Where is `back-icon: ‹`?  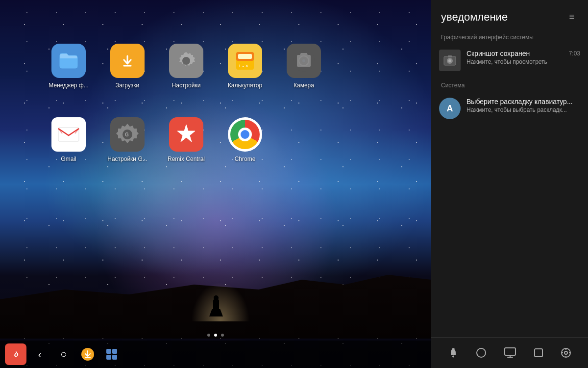 back-icon: ‹ is located at coordinates (40, 354).